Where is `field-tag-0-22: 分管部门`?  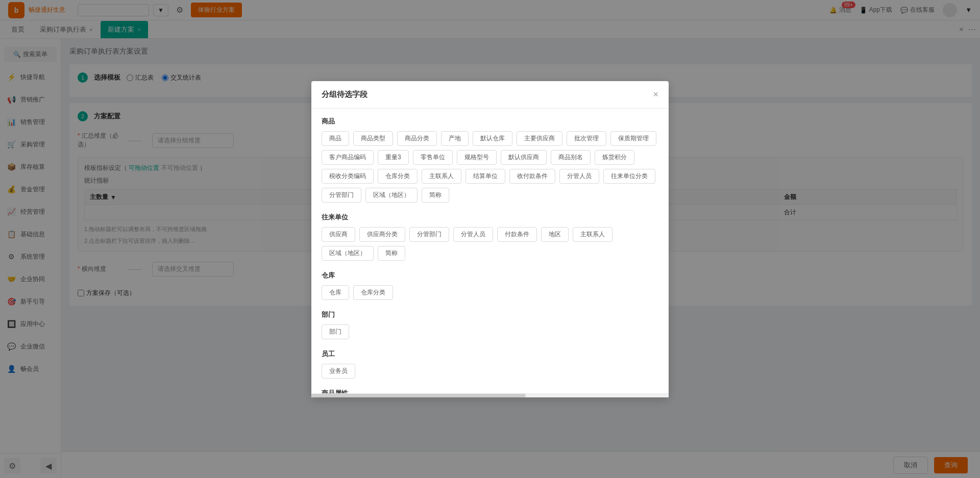 field-tag-0-22: 分管部门 is located at coordinates (341, 195).